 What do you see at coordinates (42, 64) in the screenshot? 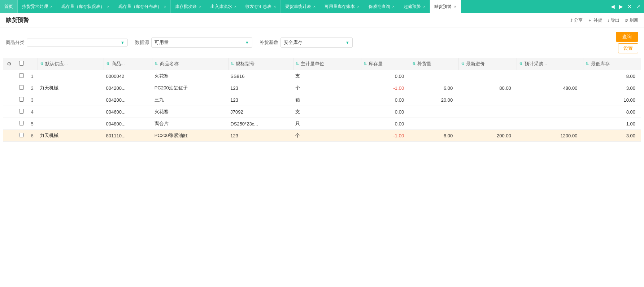
I see `supplier-sort-icon: ⇅` at bounding box center [42, 64].